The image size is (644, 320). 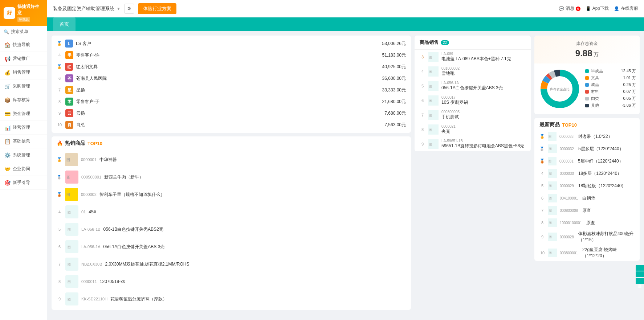 I want to click on customer-avatar: 星, so click(x=69, y=90).